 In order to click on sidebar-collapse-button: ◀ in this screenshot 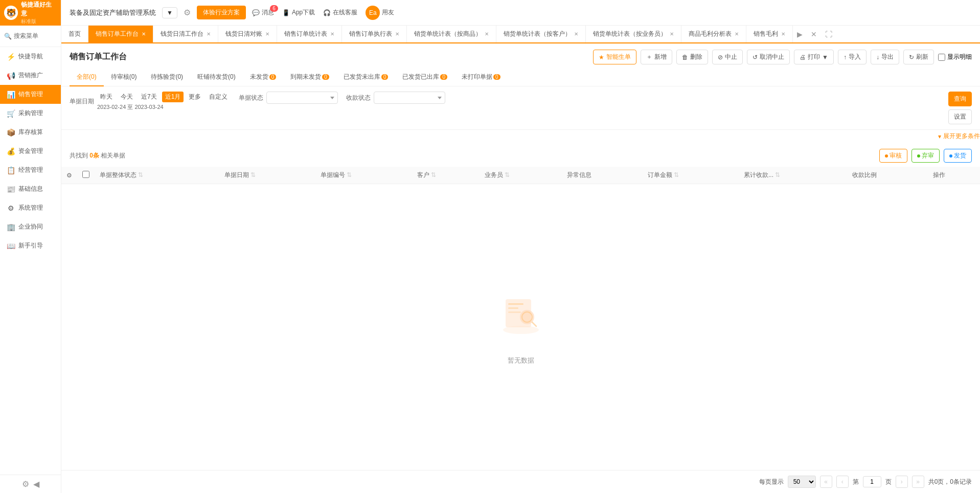, I will do `click(36, 484)`.